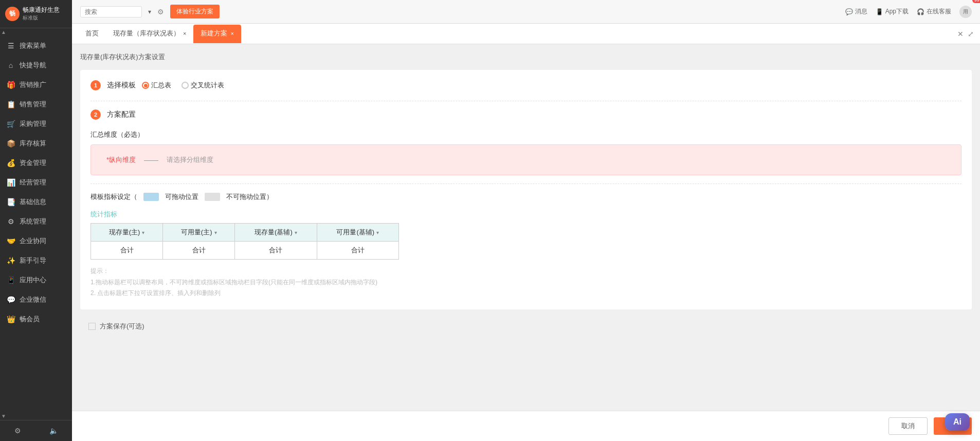  I want to click on tab-home: 首页, so click(92, 34).